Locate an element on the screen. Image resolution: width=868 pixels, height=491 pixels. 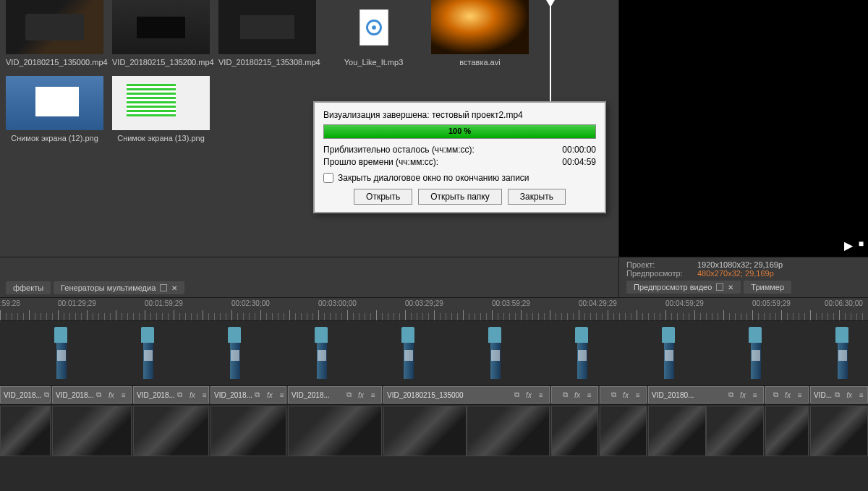
tab-generators: Генераторы мультимедиа ✕ is located at coordinates (119, 288).